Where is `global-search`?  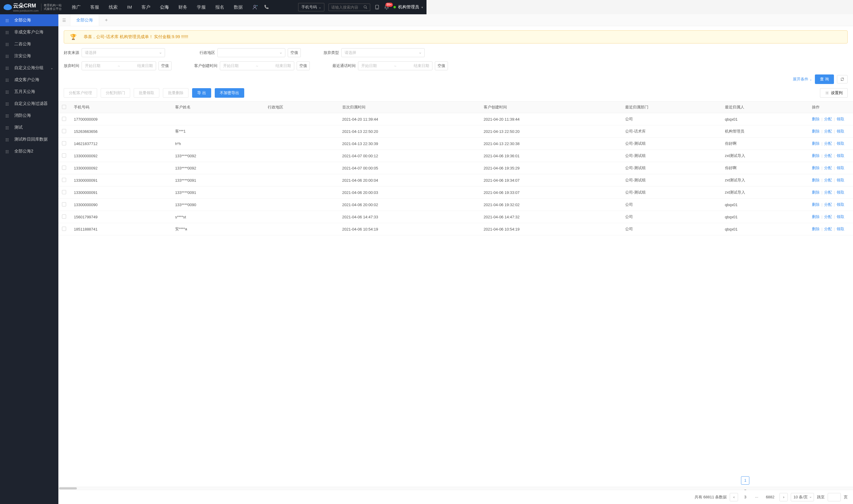
global-search is located at coordinates (349, 7).